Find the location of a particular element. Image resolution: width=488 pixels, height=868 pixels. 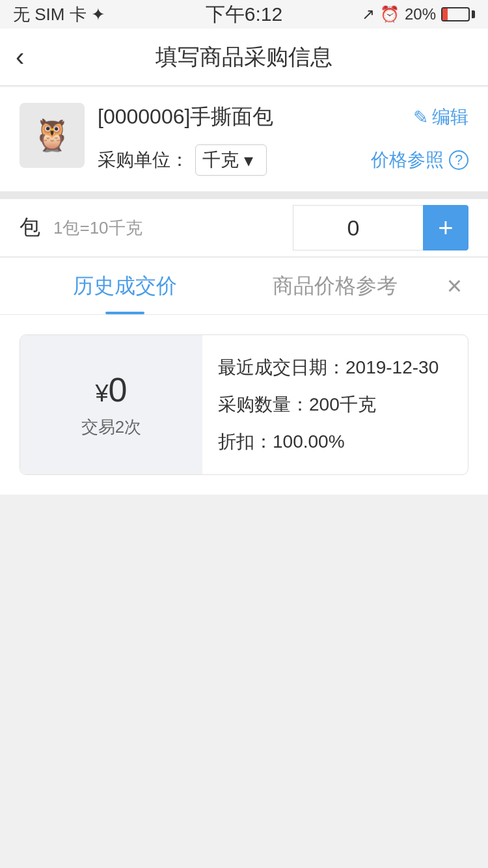

price-ref-label: 价格参照 is located at coordinates (407, 160).